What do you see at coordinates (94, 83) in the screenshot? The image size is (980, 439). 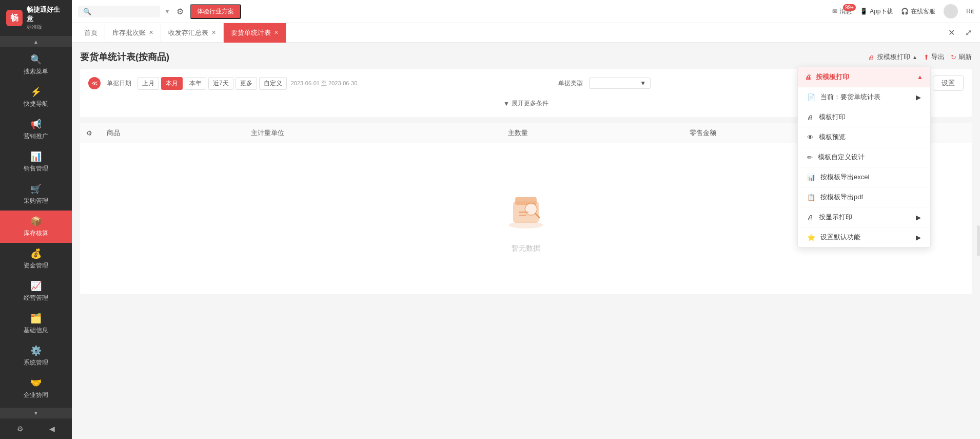 I see `filter-collapse-btn: ≪` at bounding box center [94, 83].